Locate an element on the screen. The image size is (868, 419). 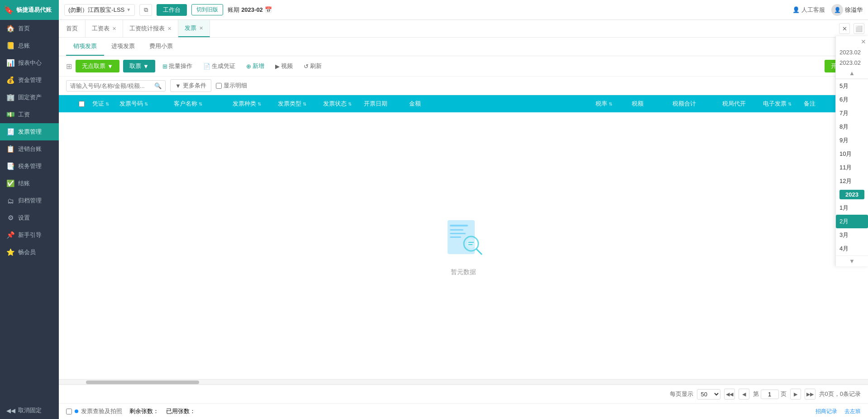
pre-year-month-8: 8月 is located at coordinates (852, 127).